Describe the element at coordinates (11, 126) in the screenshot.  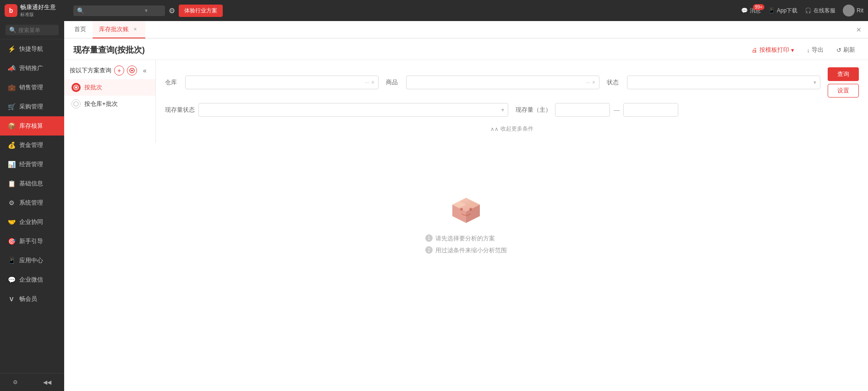
I see `inventory-icon: 📦` at that location.